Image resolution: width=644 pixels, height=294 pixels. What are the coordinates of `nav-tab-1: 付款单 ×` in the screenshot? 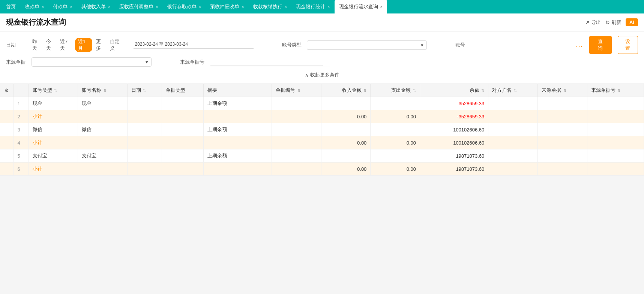 It's located at (62, 7).